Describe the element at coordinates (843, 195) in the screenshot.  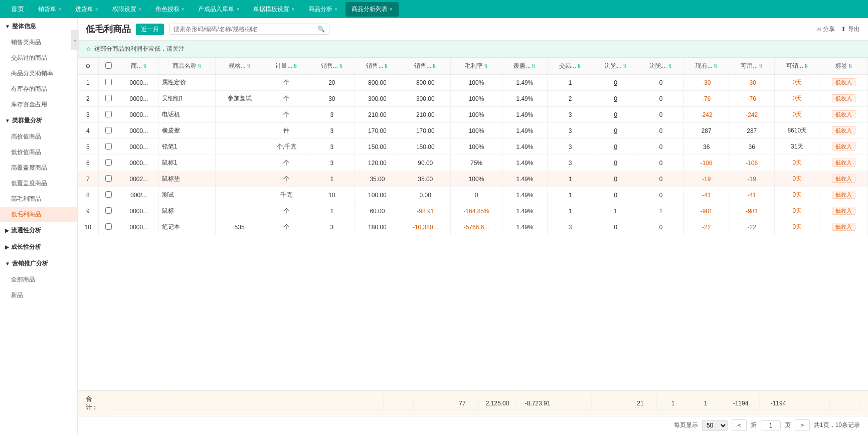
I see `tag-badge: 低收入` at that location.